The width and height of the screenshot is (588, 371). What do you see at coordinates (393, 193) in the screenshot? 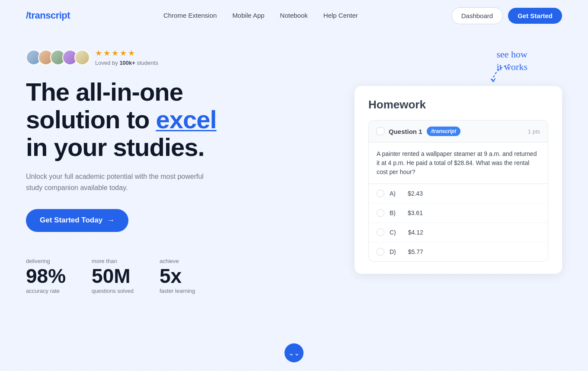
I see `answer-letter: A)` at bounding box center [393, 193].